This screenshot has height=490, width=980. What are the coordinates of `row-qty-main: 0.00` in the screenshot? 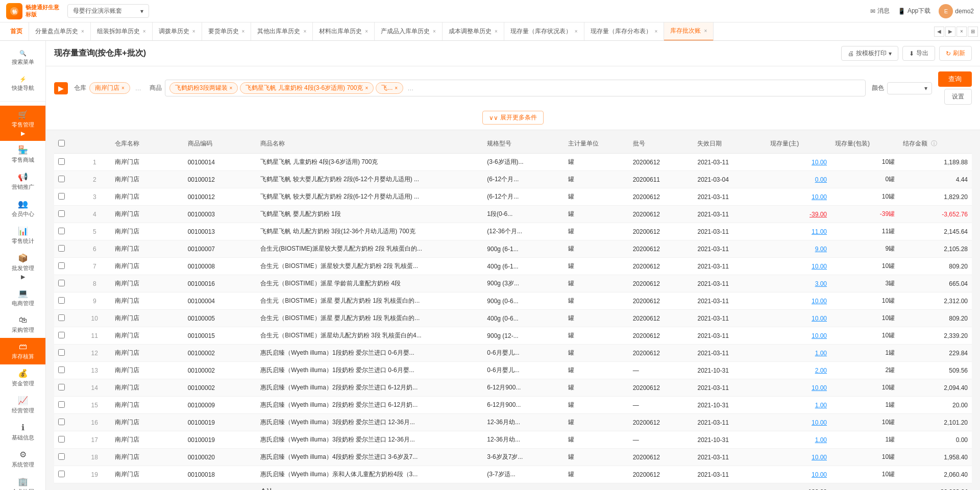 It's located at (798, 180).